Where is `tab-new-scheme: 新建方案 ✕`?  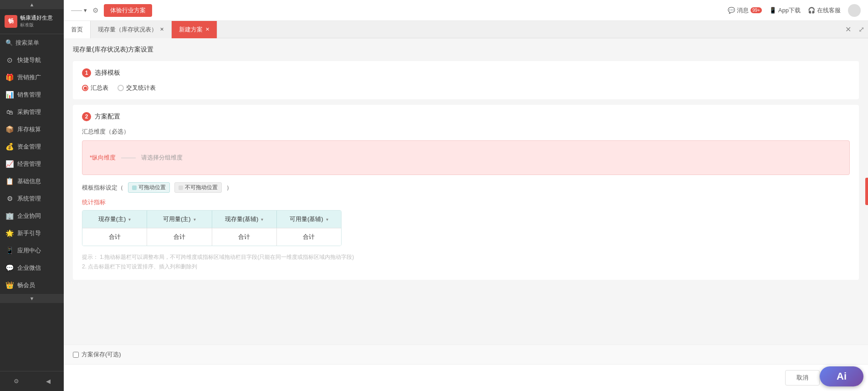
tab-new-scheme: 新建方案 ✕ is located at coordinates (194, 30).